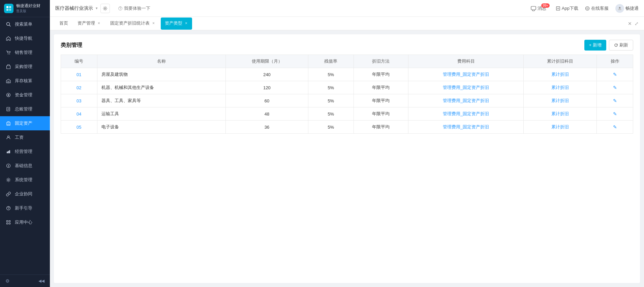 Image resolution: width=644 pixels, height=287 pixels. Describe the element at coordinates (267, 88) in the screenshot. I see `cell-period: 120` at that location.